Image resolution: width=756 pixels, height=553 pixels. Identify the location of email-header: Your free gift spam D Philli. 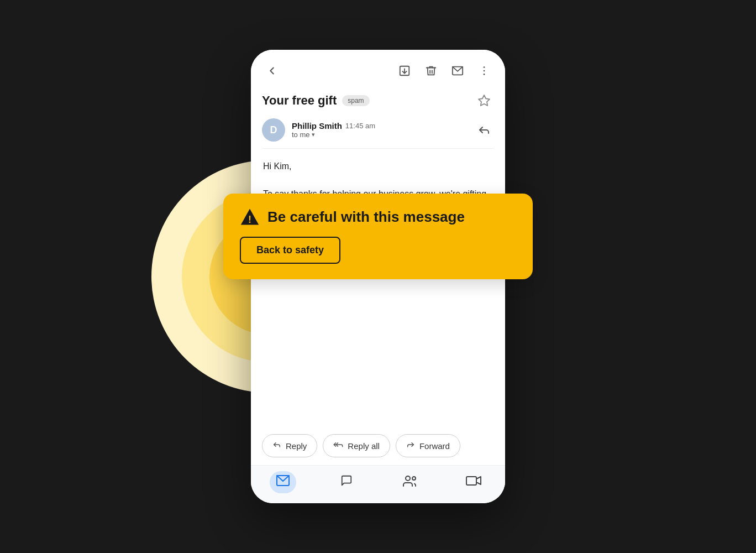
(378, 117).